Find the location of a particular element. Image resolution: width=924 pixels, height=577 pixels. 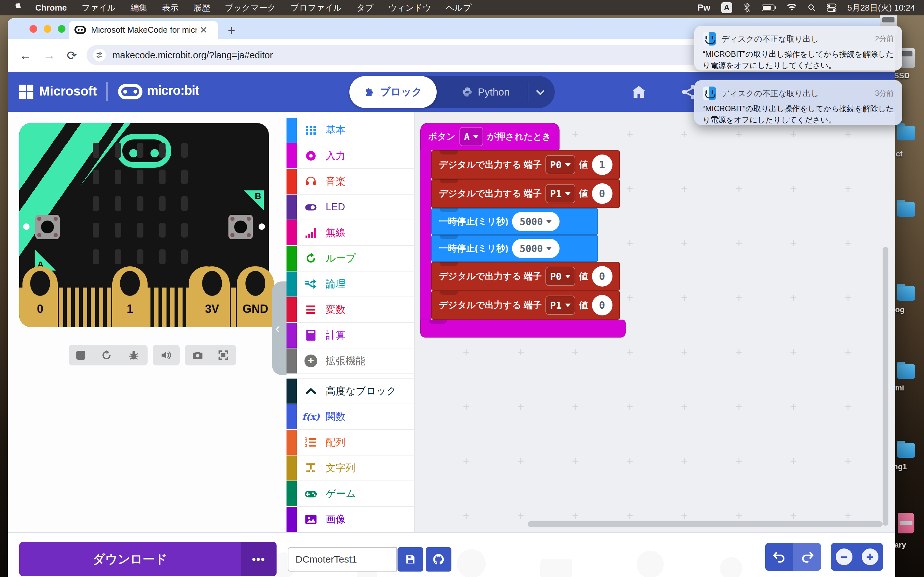

toolbox-item-radio: 無線 is located at coordinates (351, 233).